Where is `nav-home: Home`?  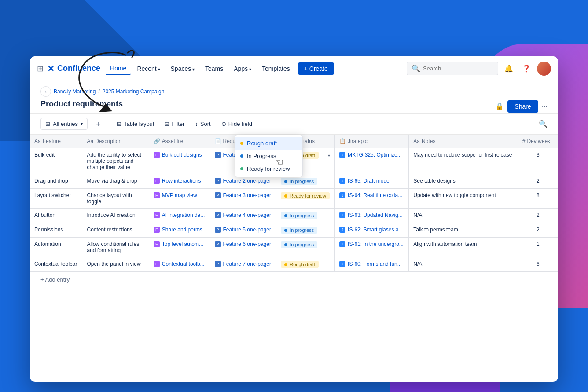 nav-home: Home is located at coordinates (118, 69).